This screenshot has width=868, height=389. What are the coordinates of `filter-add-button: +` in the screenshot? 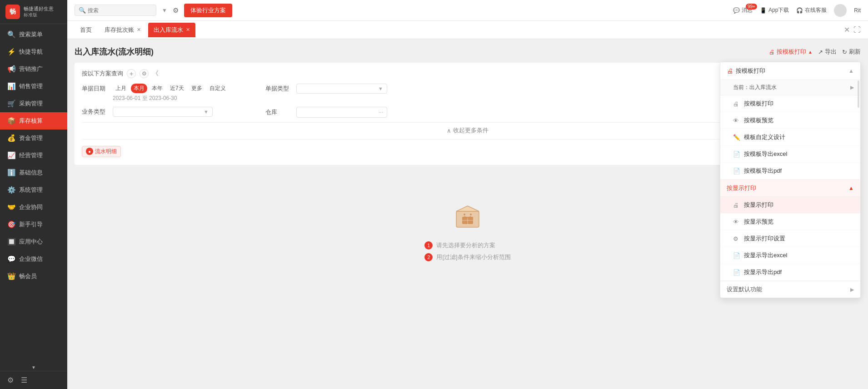 It's located at (131, 74).